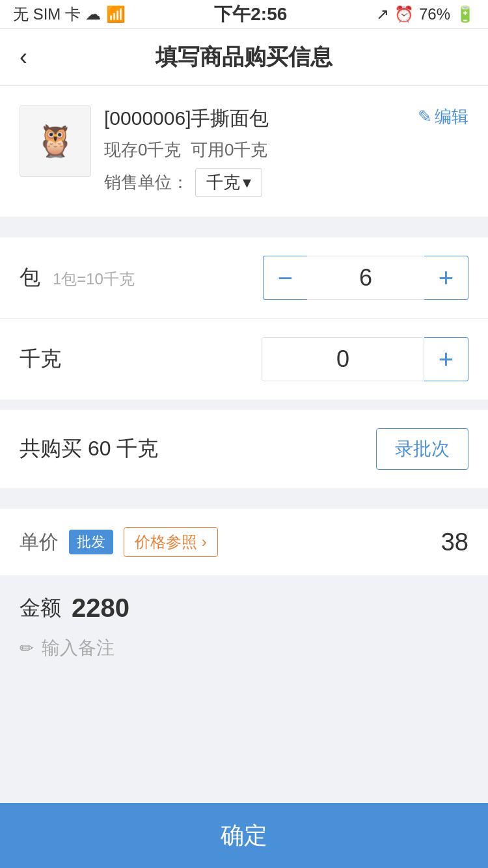  Describe the element at coordinates (446, 278) in the screenshot. I see `pack-plus-button: +` at that location.